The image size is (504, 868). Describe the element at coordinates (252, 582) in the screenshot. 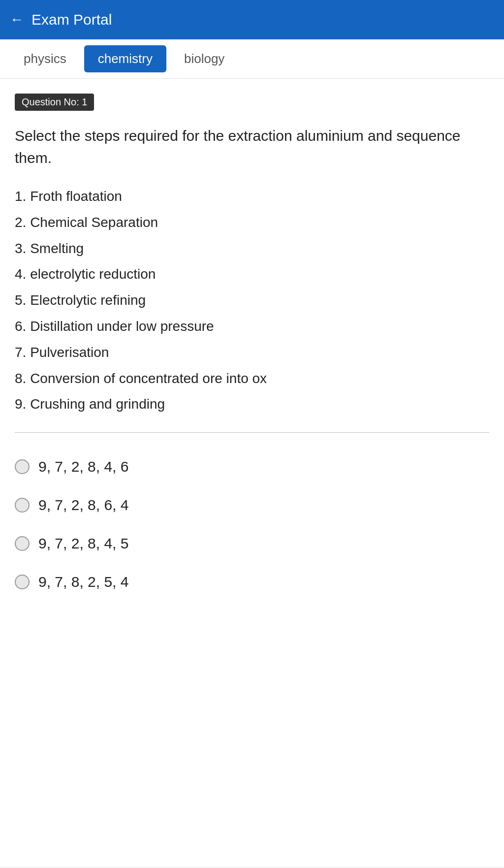

I see `option-4: 9, 7, 8, 2, 5, 4` at that location.